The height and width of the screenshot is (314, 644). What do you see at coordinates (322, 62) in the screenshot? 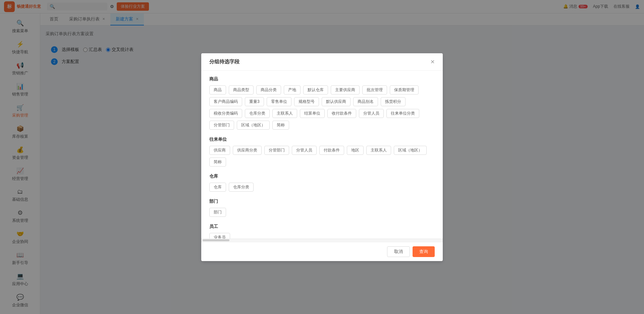
I see `modal-header: 分组待选字段 ✕` at bounding box center [322, 62].